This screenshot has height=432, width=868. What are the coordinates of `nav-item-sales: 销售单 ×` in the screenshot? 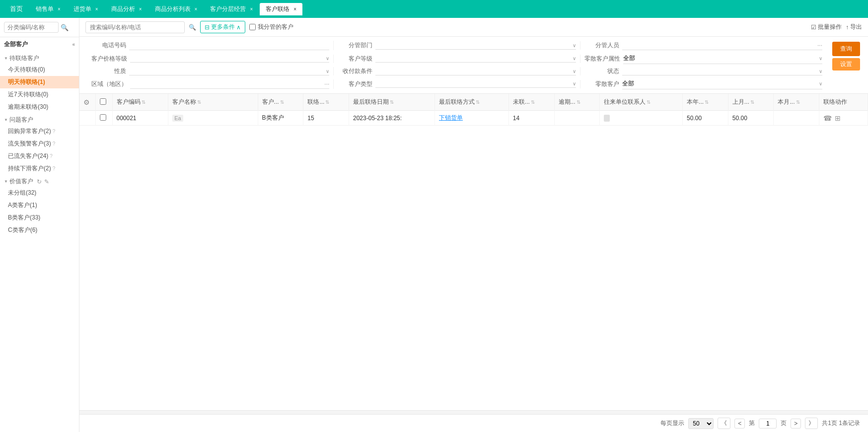 It's located at (48, 9).